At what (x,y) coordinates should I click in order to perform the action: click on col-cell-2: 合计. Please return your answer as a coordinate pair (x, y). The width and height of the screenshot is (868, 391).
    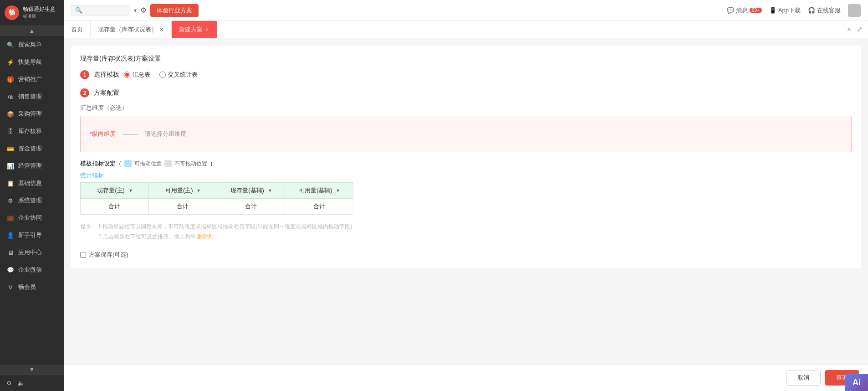
    Looking at the image, I should click on (251, 207).